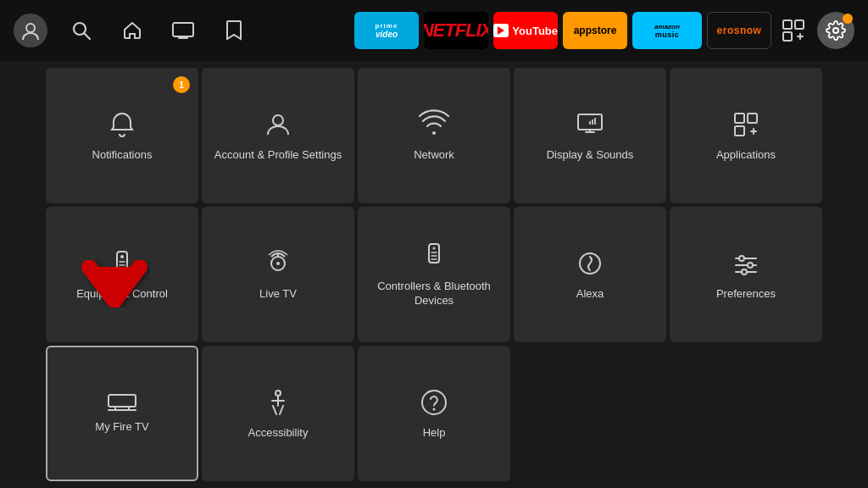 This screenshot has width=868, height=488. I want to click on profile-icon, so click(31, 30).